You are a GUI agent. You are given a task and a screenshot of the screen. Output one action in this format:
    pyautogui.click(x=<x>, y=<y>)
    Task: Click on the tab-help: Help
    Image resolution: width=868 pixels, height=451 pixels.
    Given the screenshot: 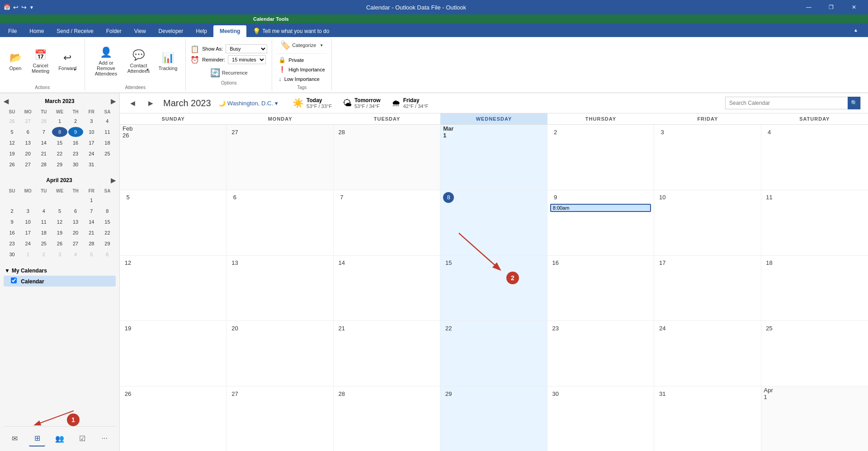 What is the action you would take?
    pyautogui.click(x=202, y=31)
    